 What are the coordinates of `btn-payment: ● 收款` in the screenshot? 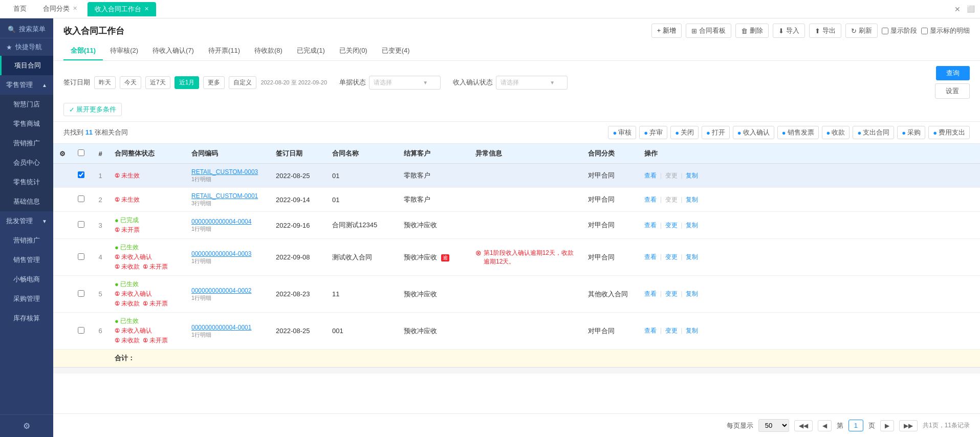 It's located at (836, 133).